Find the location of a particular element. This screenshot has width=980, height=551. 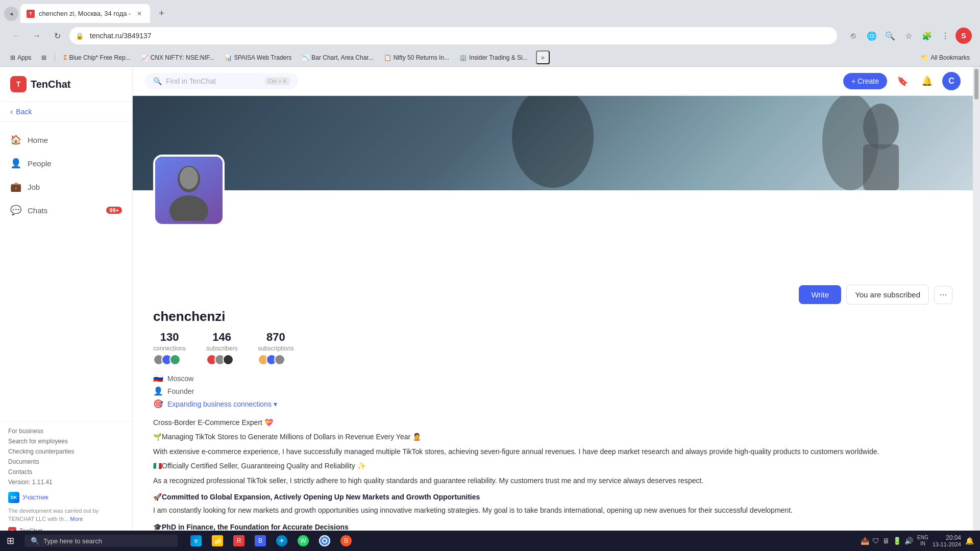

notifications-button: 🔔 is located at coordinates (927, 81).